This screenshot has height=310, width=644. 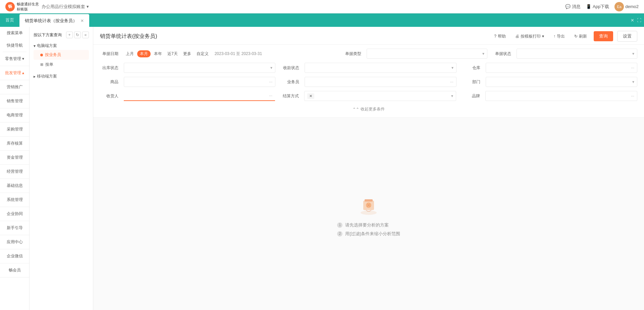 What do you see at coordinates (172, 54) in the screenshot?
I see `date-tab-last7: 近7天` at bounding box center [172, 54].